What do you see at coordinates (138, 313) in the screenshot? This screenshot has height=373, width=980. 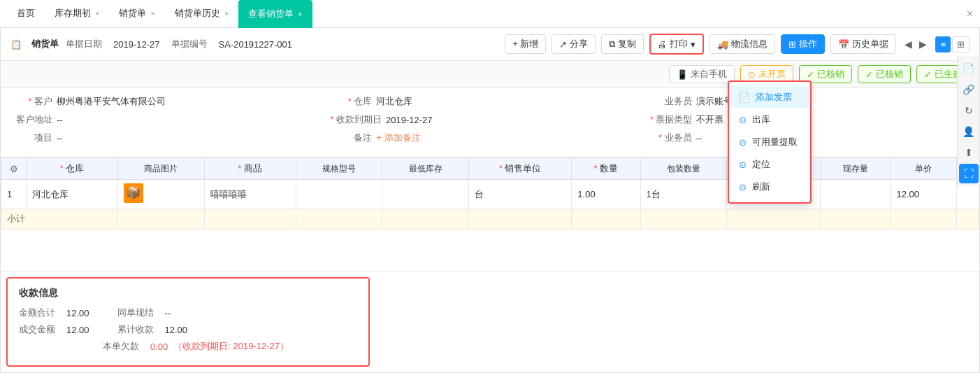 I see `same-order-label: 同单现结` at bounding box center [138, 313].